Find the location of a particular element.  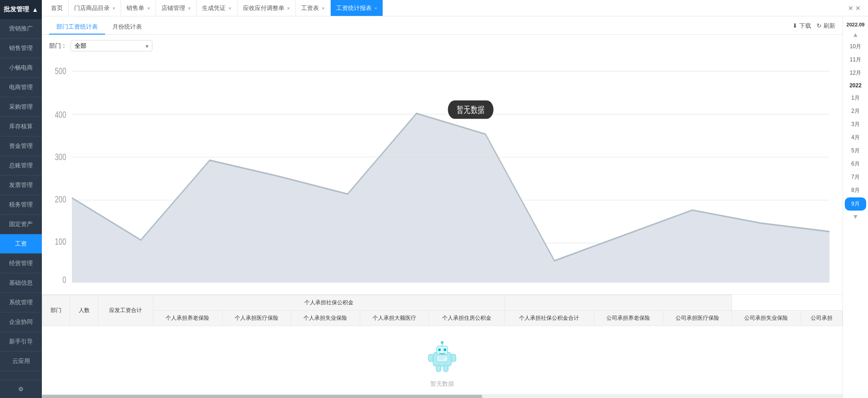

tab-store-catalog: 门店商品目录 × is located at coordinates (95, 8).